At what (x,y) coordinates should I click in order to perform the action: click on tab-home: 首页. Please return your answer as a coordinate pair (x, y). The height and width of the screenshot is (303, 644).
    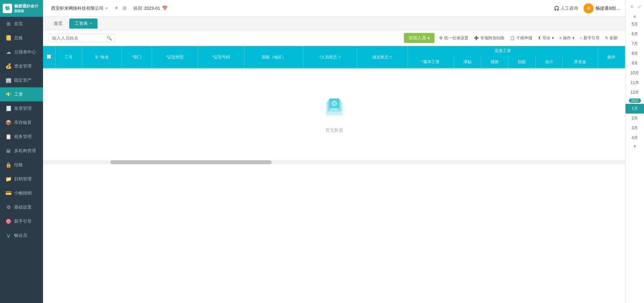
    Looking at the image, I should click on (58, 24).